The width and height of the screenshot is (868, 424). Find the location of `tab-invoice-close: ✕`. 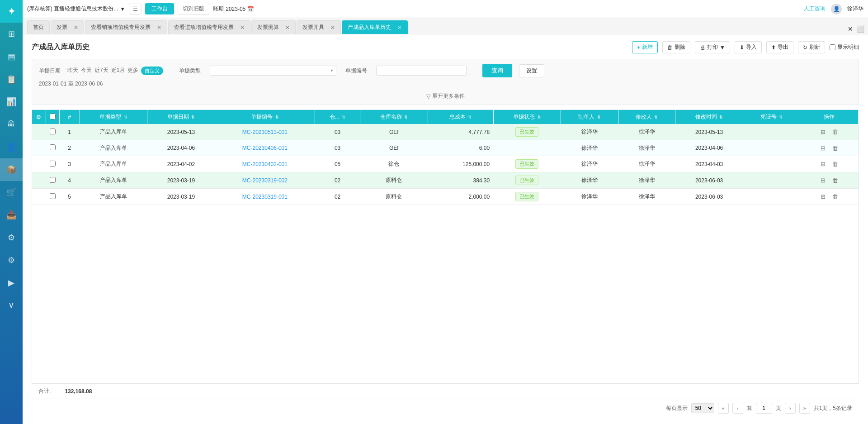

tab-invoice-close: ✕ is located at coordinates (76, 28).